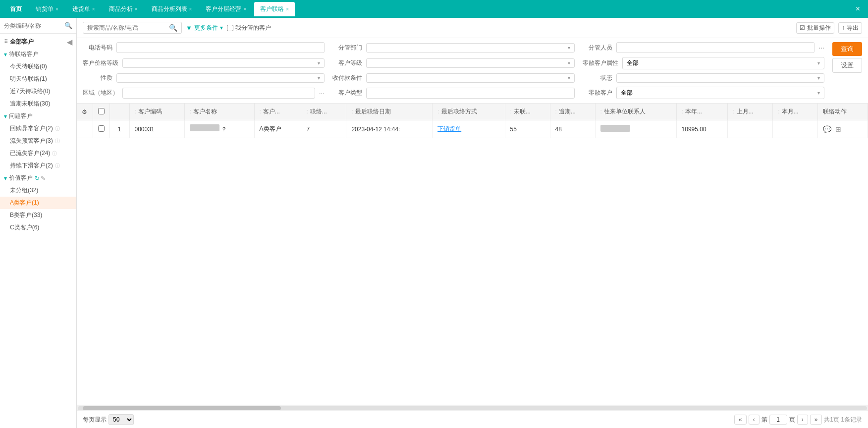 This screenshot has width=868, height=428. Describe the element at coordinates (816, 420) in the screenshot. I see `last-page-btn: »` at that location.